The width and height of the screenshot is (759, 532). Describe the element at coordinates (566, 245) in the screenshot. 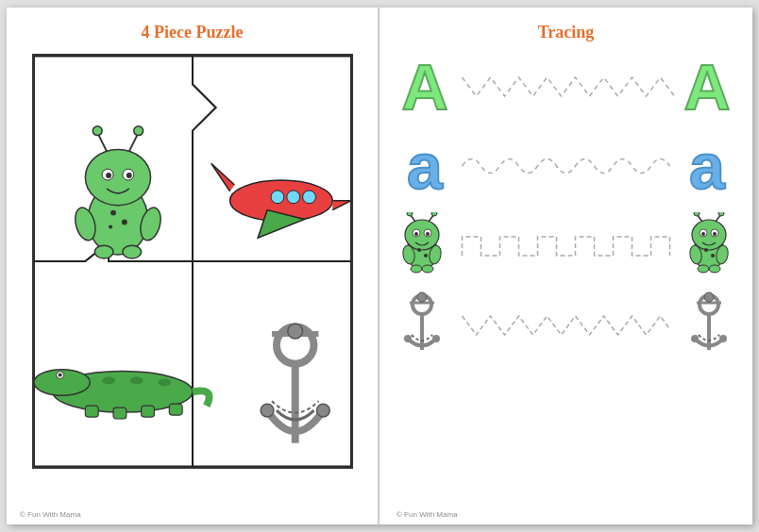

I see `tracing-row-alien` at that location.